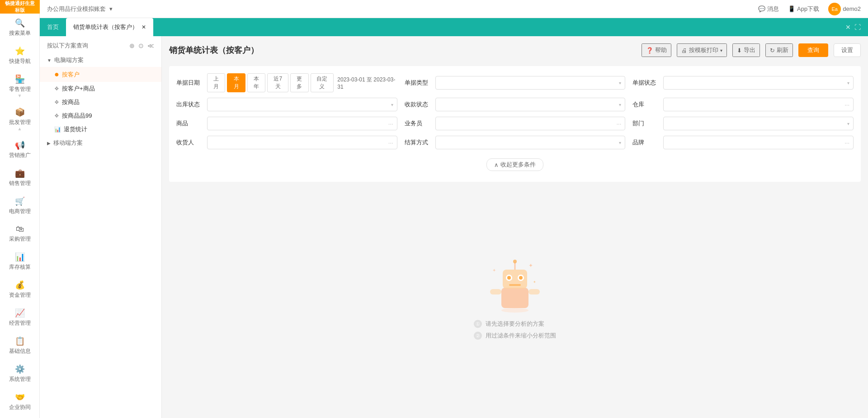 This screenshot has width=868, height=418. What do you see at coordinates (256, 83) in the screenshot?
I see `date-this-year: 本年` at bounding box center [256, 83].